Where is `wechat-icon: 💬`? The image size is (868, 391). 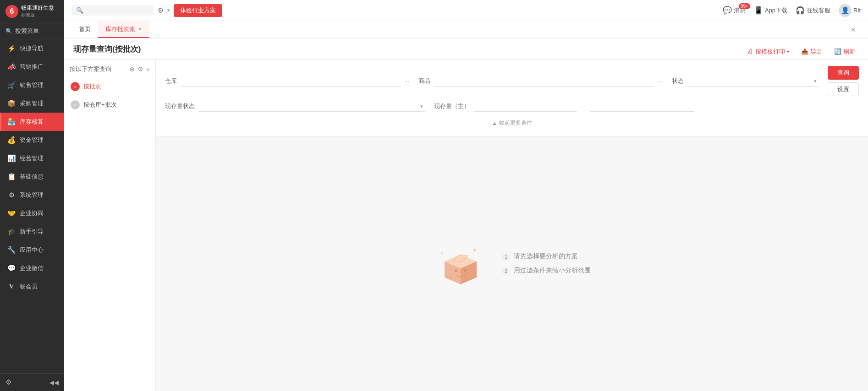 wechat-icon: 💬 is located at coordinates (11, 268).